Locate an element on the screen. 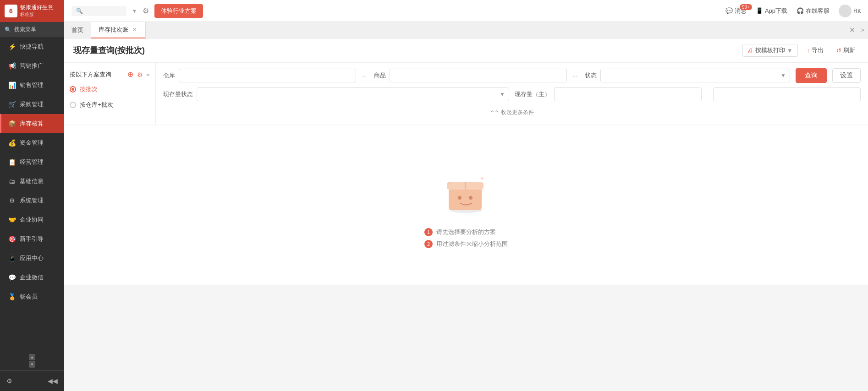  refresh-icon: ↺ is located at coordinates (839, 50).